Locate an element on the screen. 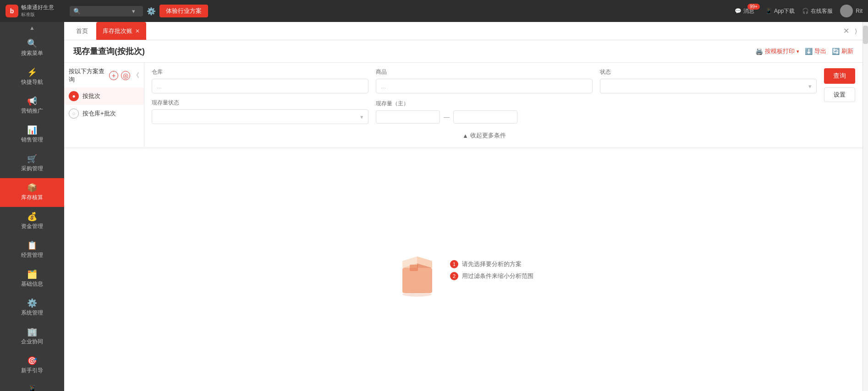  sidebar-icon-marketing: 📢 is located at coordinates (32, 101).